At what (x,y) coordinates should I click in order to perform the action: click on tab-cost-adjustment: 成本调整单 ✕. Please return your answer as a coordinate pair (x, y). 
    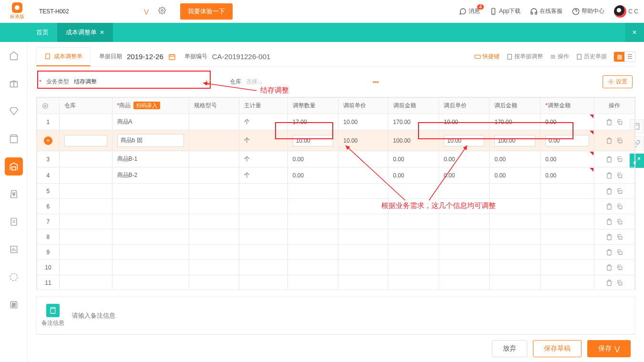
    Looking at the image, I should click on (85, 32).